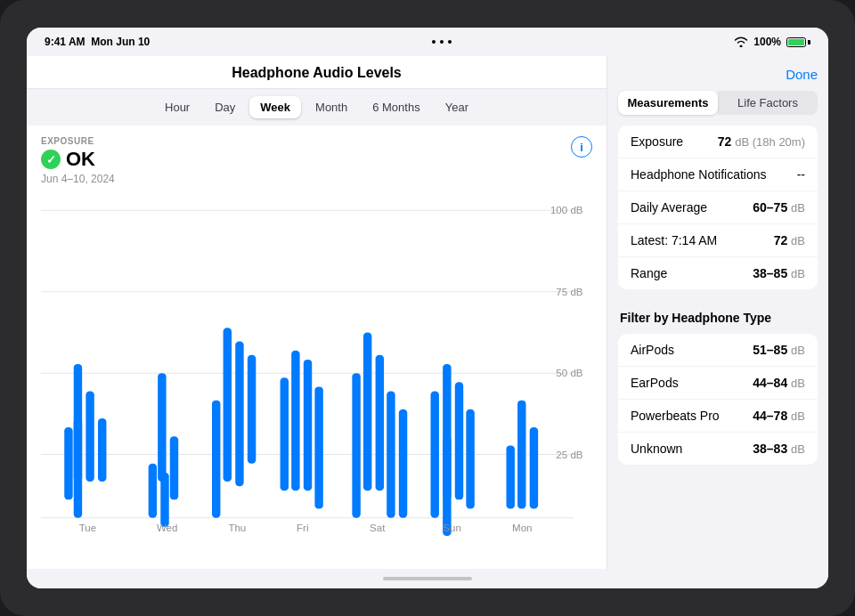  I want to click on measurement-value-range: 38–85 dB, so click(778, 273).